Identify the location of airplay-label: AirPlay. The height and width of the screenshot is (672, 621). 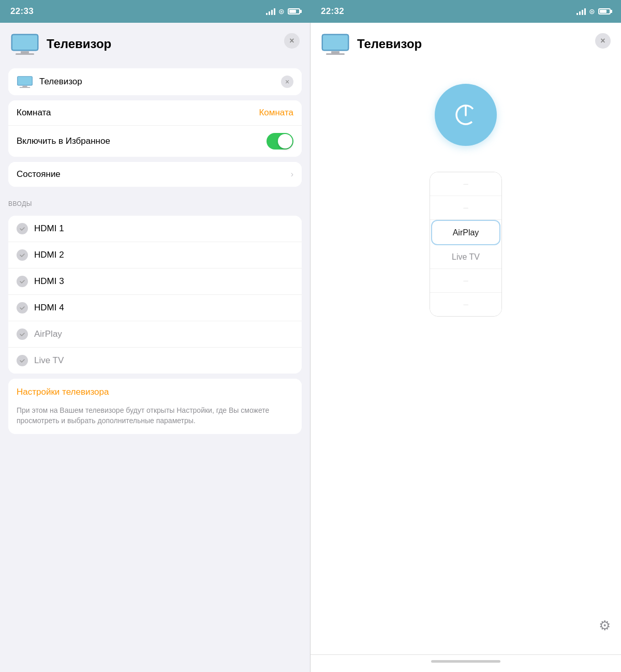
(164, 334).